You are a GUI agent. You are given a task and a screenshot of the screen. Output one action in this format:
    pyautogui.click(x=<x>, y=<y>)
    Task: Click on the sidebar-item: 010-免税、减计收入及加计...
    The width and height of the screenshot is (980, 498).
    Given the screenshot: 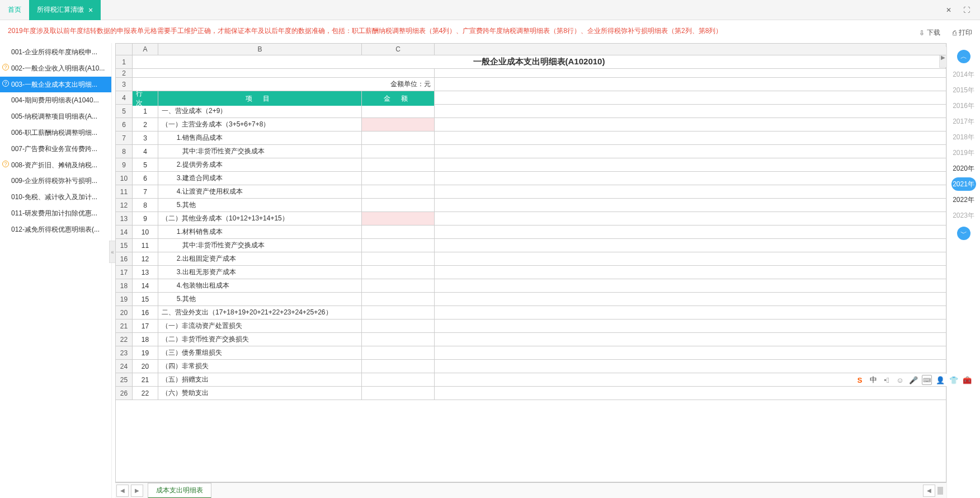 What is the action you would take?
    pyautogui.click(x=56, y=197)
    